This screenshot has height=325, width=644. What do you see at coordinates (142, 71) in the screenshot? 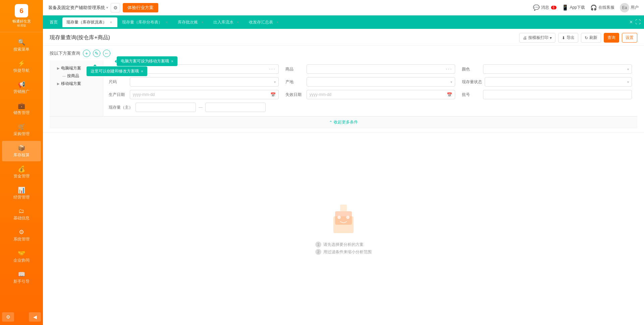
I see `tooltip-edit-close: ×` at bounding box center [142, 71].